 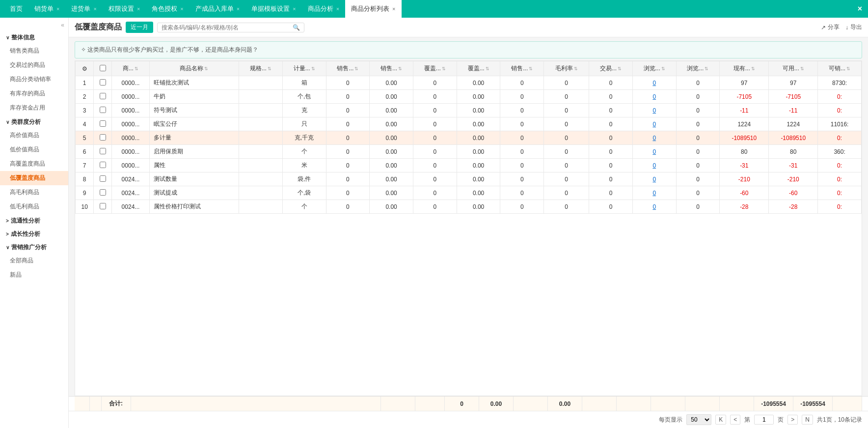 I want to click on row-name: 多计量, so click(x=194, y=138).